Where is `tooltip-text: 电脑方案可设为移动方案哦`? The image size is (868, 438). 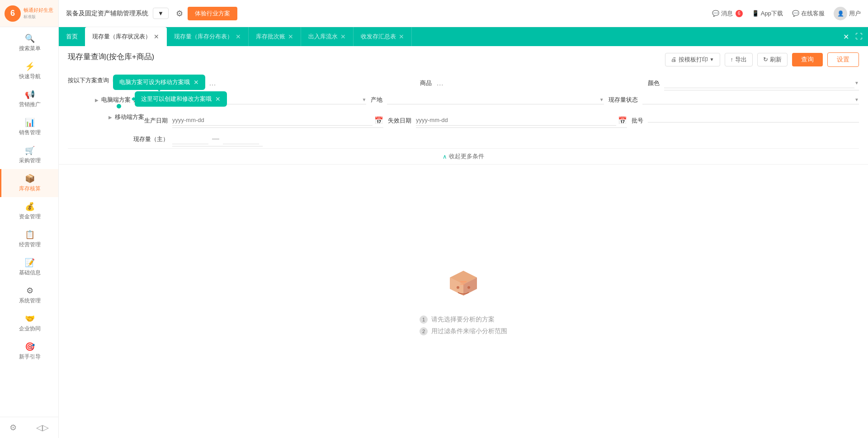 tooltip-text: 电脑方案可设为移动方案哦 is located at coordinates (155, 82).